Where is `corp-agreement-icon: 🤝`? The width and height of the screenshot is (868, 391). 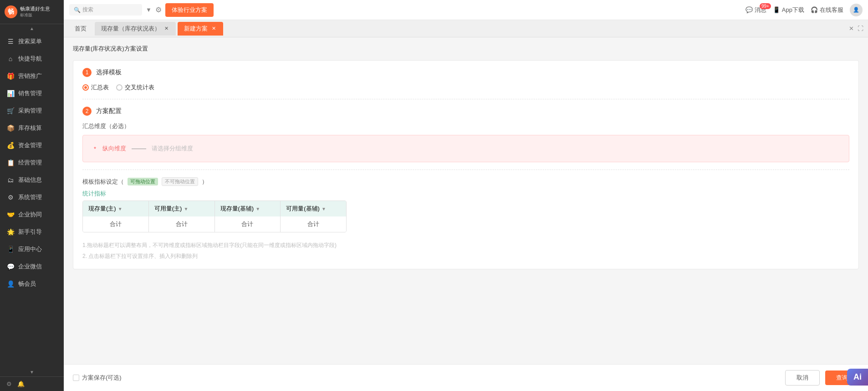
corp-agreement-icon: 🤝 is located at coordinates (10, 215).